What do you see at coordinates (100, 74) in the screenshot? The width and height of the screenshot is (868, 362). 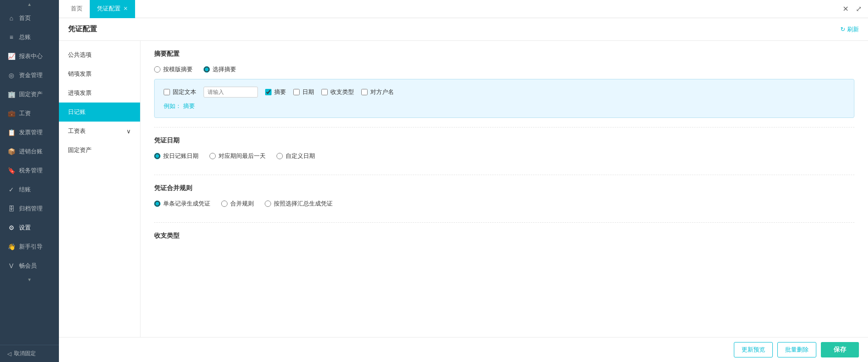 I see `left-nav-sales-invoice: 销项发票` at bounding box center [100, 74].